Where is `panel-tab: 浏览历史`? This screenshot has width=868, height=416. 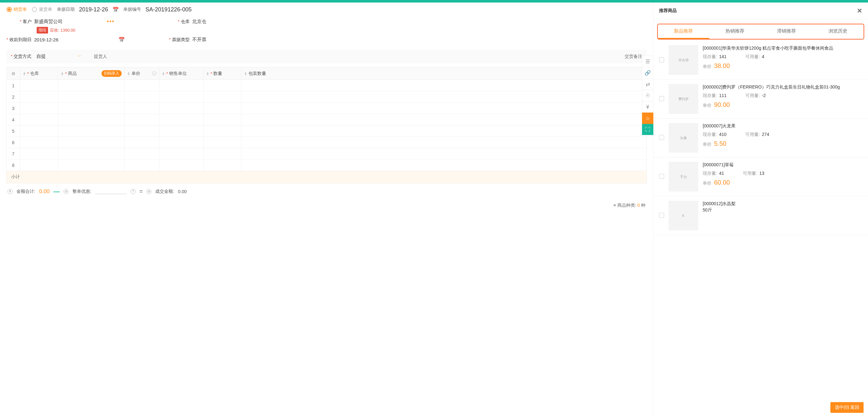
panel-tab: 浏览历史 is located at coordinates (838, 32).